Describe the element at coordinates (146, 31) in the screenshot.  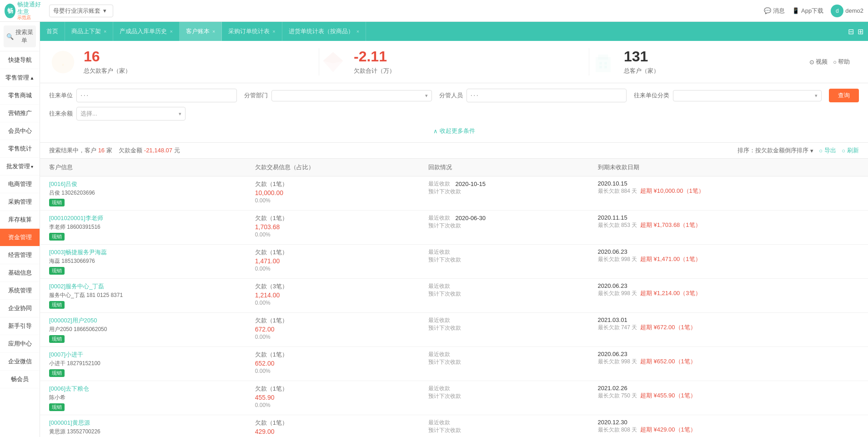
I see `tab-warehouse-history: 产成品入库单历史 ×` at that location.